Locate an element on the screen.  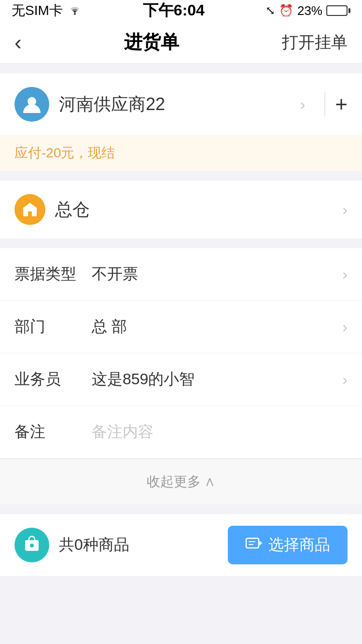
remark-placeholder: 备注内容 is located at coordinates (220, 432).